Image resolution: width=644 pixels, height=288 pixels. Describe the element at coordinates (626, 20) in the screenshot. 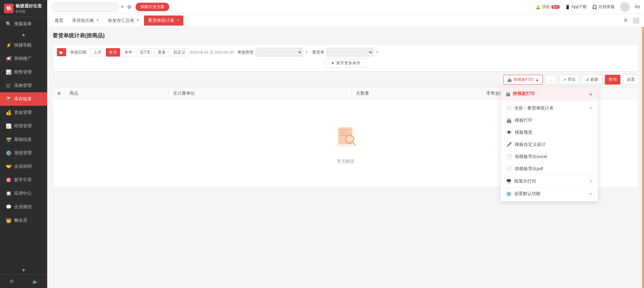

I see `tab-close-all-btn: ✕` at that location.